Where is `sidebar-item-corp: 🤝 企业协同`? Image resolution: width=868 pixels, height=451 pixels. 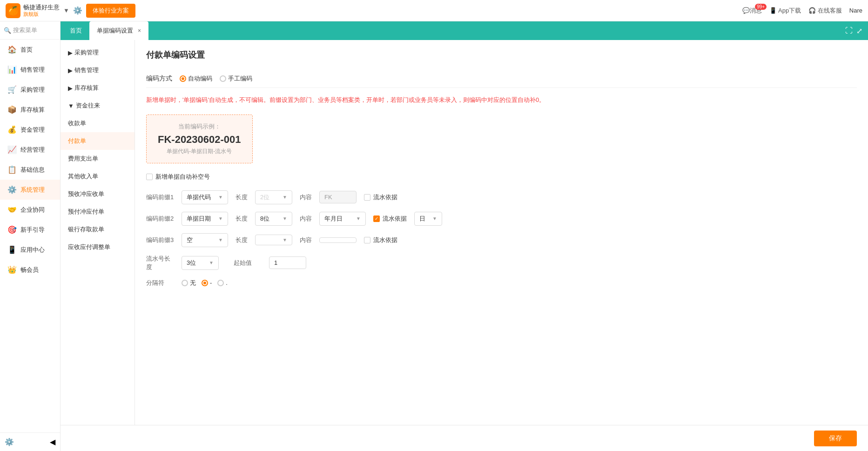
sidebar-item-corp: 🤝 企业协同 is located at coordinates (30, 209).